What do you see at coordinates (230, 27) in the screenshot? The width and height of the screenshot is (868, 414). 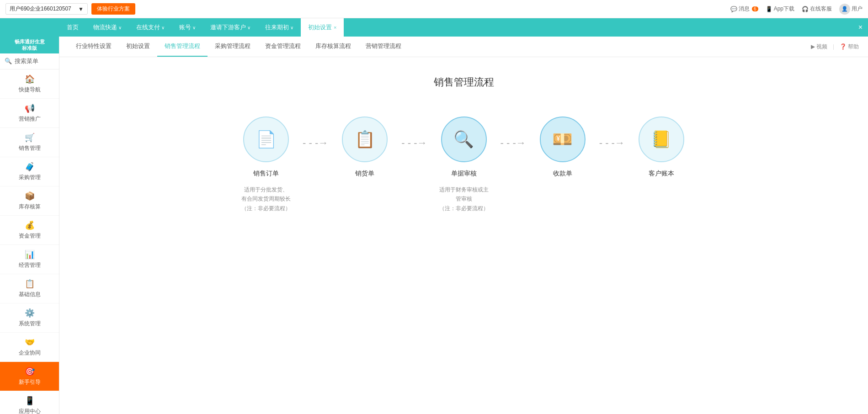 I see `nav-item-邀请下游客户: 邀请下游客户 ∨` at bounding box center [230, 27].